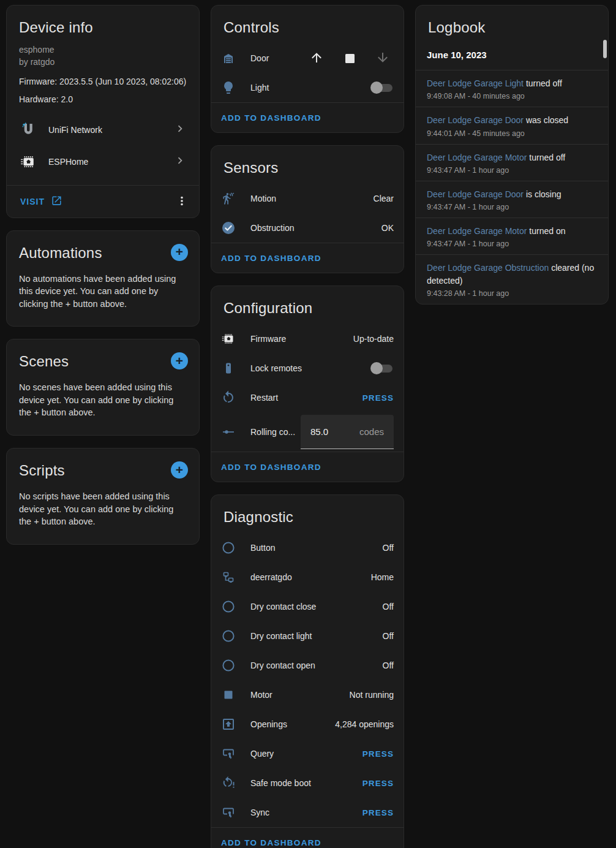 The height and width of the screenshot is (848, 616). I want to click on device-info-card: Device info esphome by ratgdo Firmware: …, so click(103, 112).